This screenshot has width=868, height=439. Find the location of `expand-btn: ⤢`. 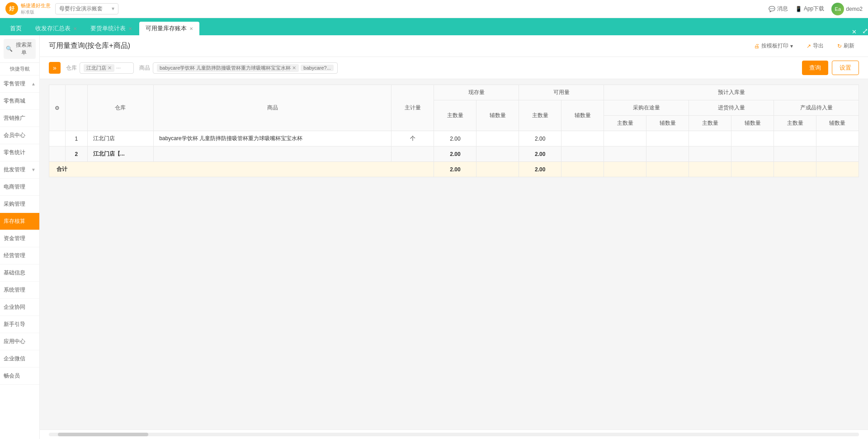

expand-btn: ⤢ is located at coordinates (865, 31).